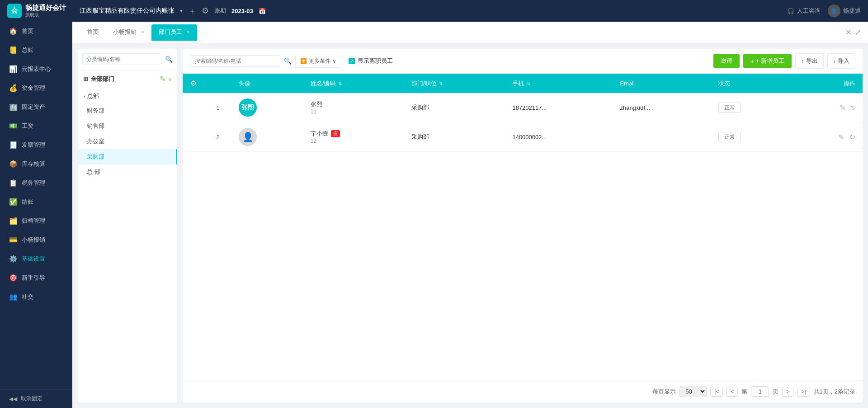 The width and height of the screenshot is (868, 408). What do you see at coordinates (455, 83) in the screenshot?
I see `th-dept: 部门/职位 ⇅` at bounding box center [455, 83].